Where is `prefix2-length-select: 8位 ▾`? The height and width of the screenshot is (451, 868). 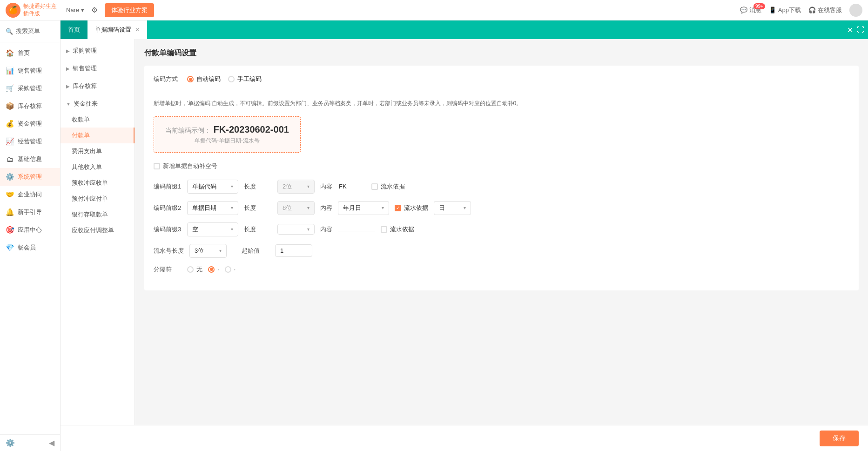
prefix2-length-select: 8位 ▾ is located at coordinates (296, 208).